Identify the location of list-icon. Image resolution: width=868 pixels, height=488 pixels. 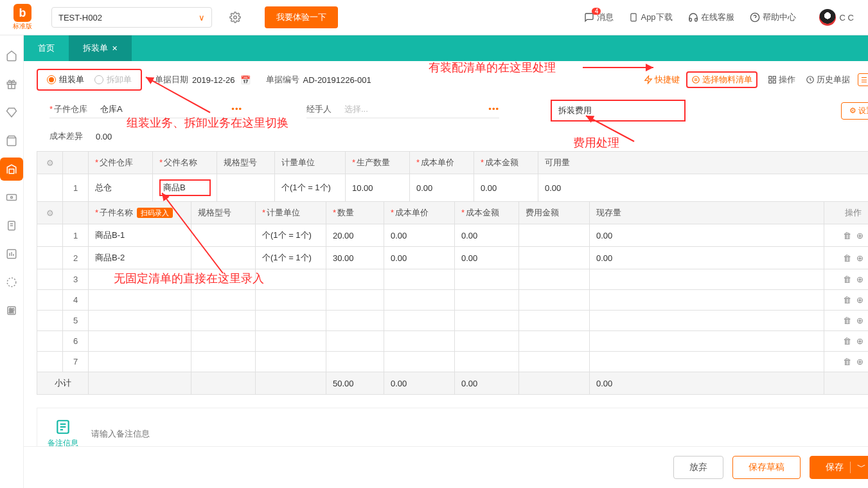
(696, 80).